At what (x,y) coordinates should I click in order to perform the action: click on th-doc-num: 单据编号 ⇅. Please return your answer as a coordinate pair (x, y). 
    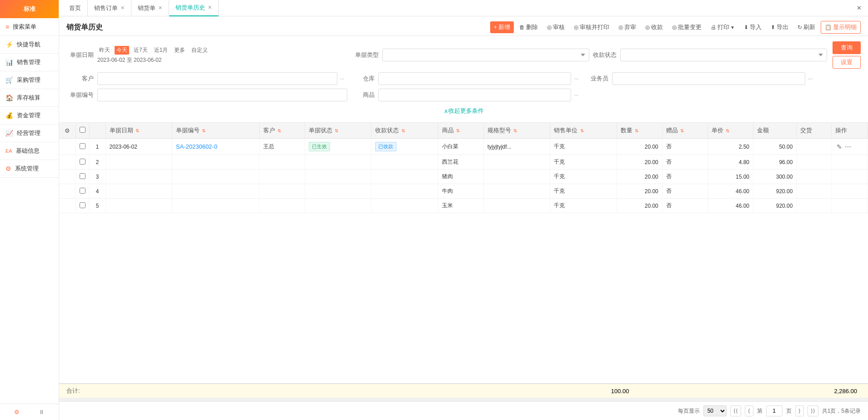
    Looking at the image, I should click on (216, 131).